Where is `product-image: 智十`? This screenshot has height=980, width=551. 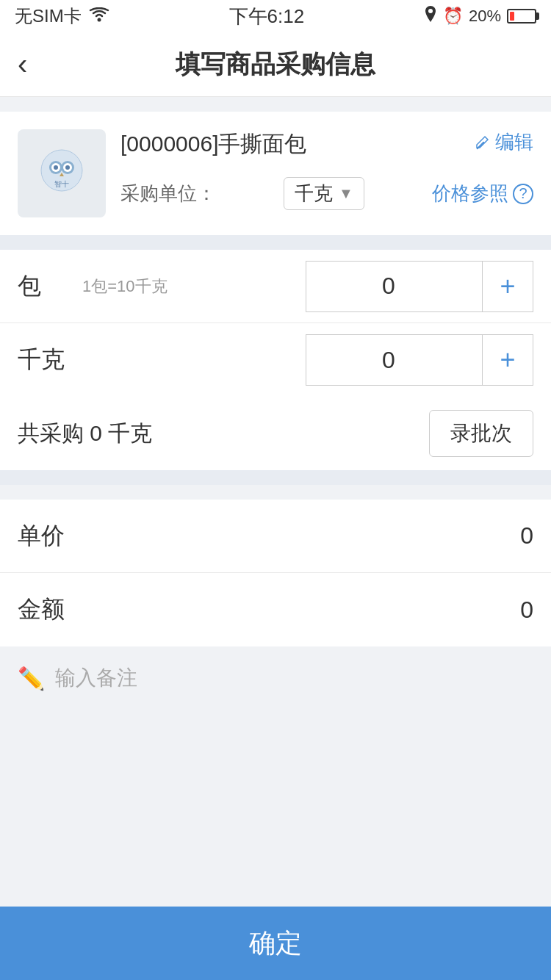 product-image: 智十 is located at coordinates (62, 173).